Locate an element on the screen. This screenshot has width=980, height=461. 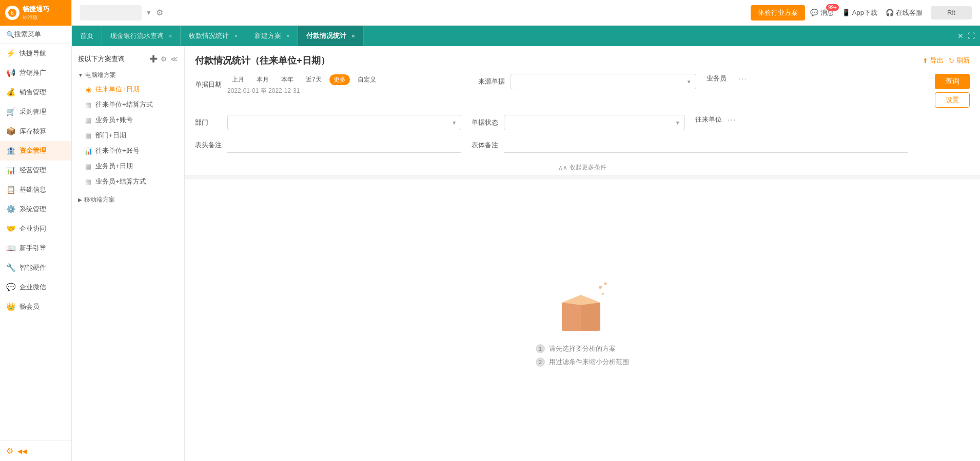
staff-dots-icon: ··· is located at coordinates (743, 78).